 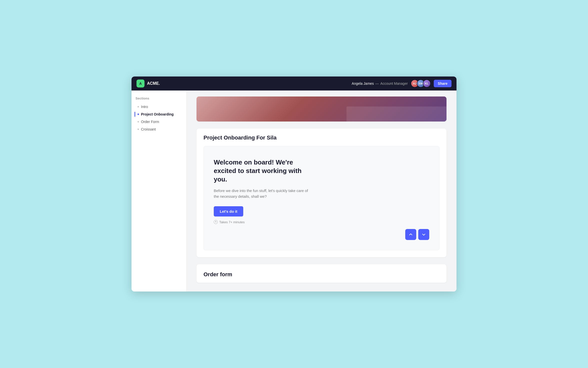 What do you see at coordinates (159, 114) in the screenshot?
I see `sidebar-item-project-onboarding: Project Onboarding` at bounding box center [159, 114].